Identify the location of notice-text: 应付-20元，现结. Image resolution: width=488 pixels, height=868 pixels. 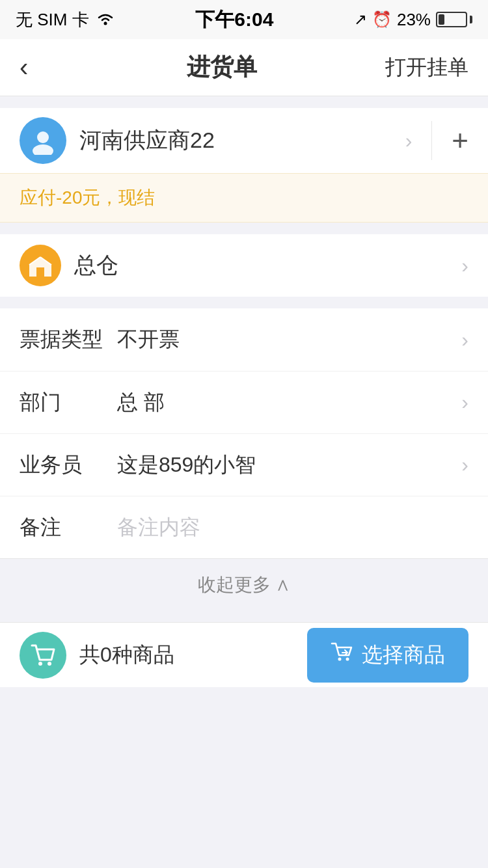
(87, 198).